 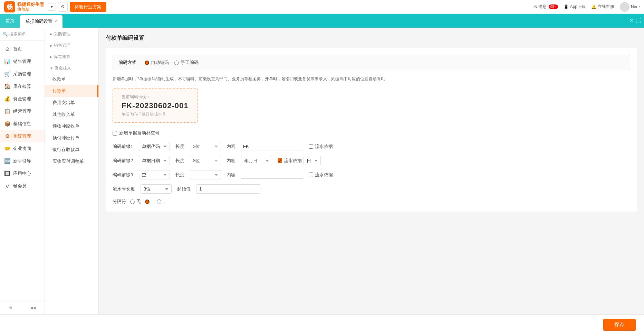 What do you see at coordinates (22, 161) in the screenshot?
I see `sidebar-item-newguide: 🆕 新手引导` at bounding box center [22, 161].